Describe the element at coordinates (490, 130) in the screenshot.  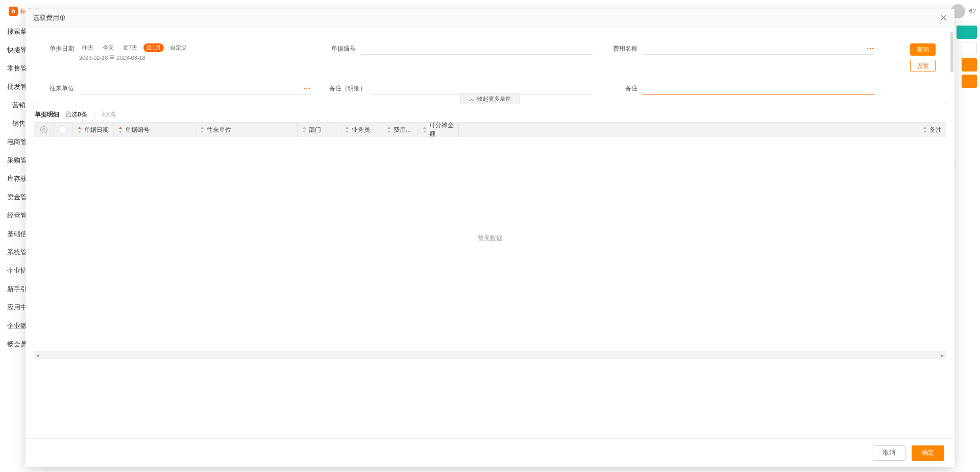
I see `table-header: 单据日期 单据编号 往来单位 部门 业务员` at that location.